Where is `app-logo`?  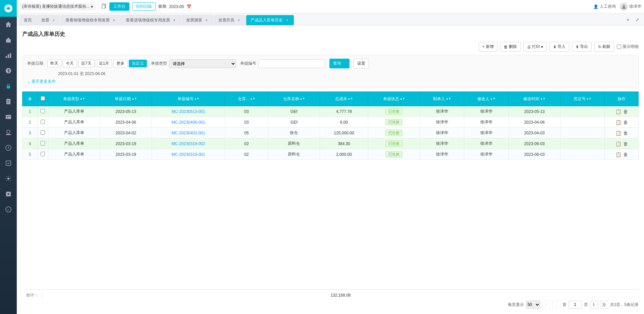
app-logo is located at coordinates (8, 8).